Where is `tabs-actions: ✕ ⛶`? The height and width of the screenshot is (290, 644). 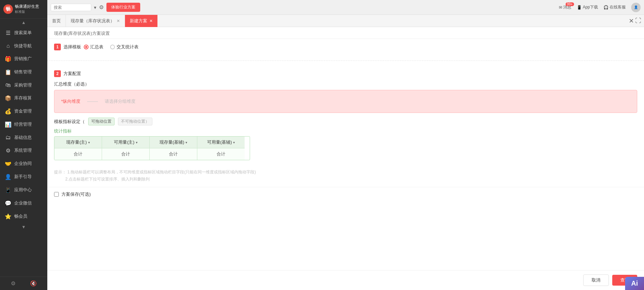 tabs-actions: ✕ ⛶ is located at coordinates (637, 21).